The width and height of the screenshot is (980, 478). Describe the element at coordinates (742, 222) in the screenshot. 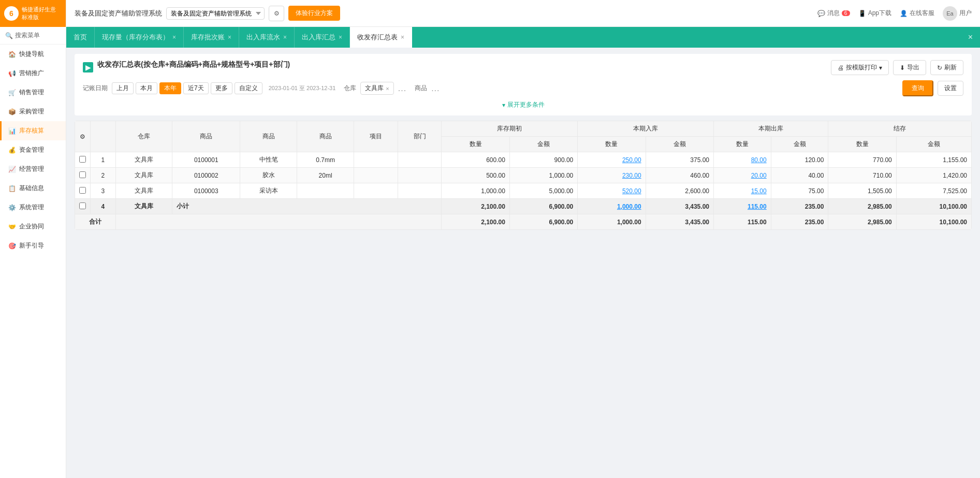

I see `total-out-qty: 115.00` at that location.